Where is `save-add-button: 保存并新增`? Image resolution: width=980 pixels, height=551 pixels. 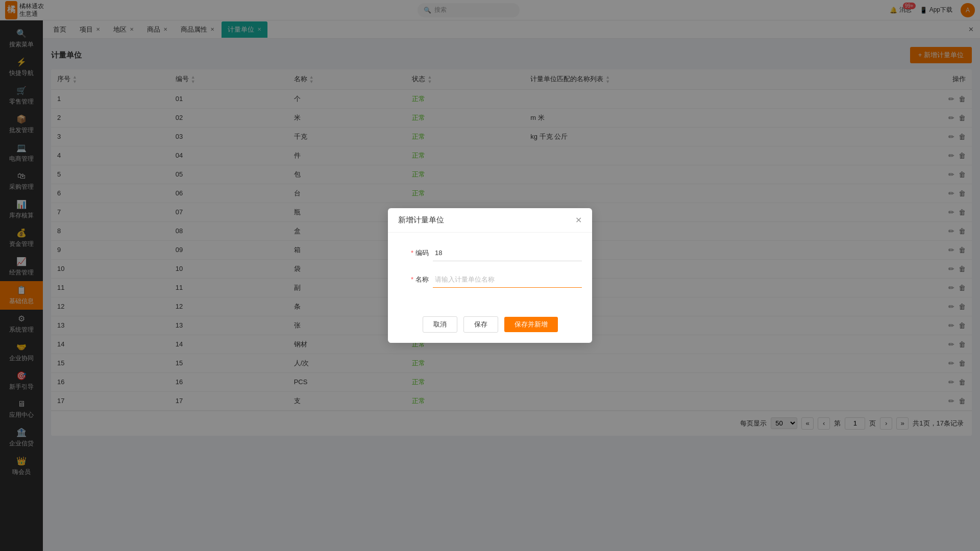
save-add-button: 保存并新增 is located at coordinates (531, 324).